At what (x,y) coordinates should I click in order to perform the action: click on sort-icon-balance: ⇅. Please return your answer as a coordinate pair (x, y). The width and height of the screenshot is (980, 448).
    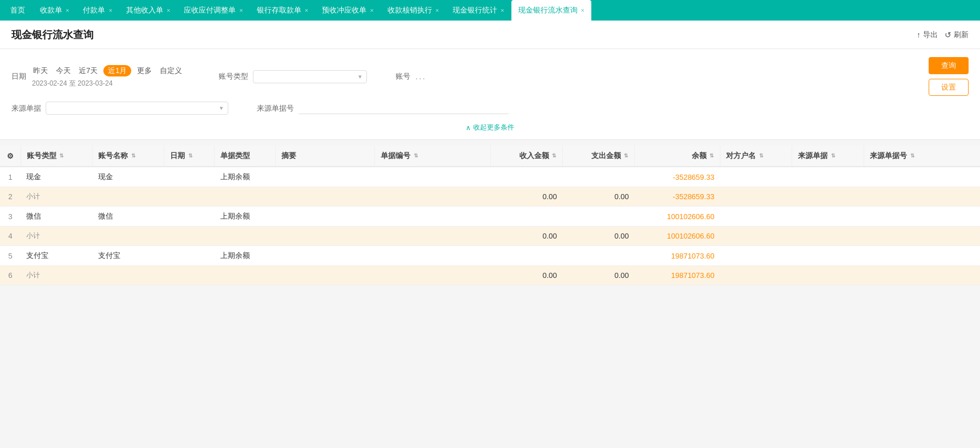
    Looking at the image, I should click on (712, 156).